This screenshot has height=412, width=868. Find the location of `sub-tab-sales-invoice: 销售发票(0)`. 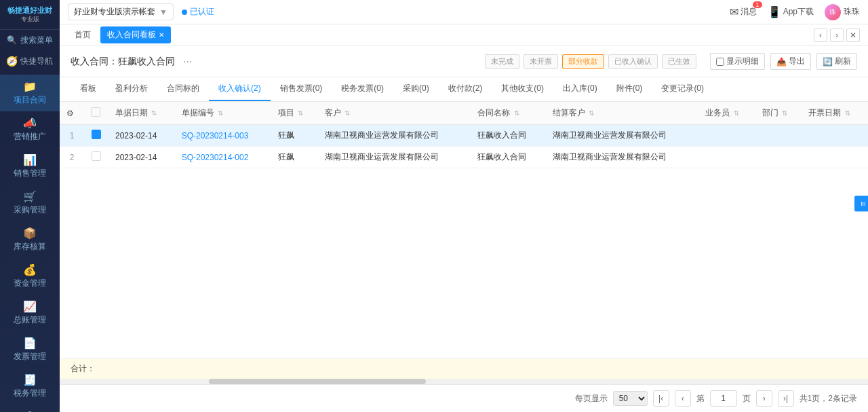

sub-tab-sales-invoice: 销售发票(0) is located at coordinates (301, 90).